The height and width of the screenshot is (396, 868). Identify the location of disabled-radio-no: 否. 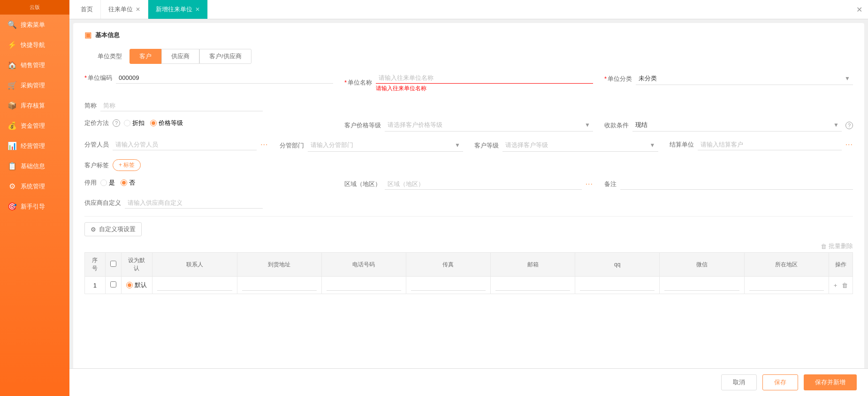
(128, 183).